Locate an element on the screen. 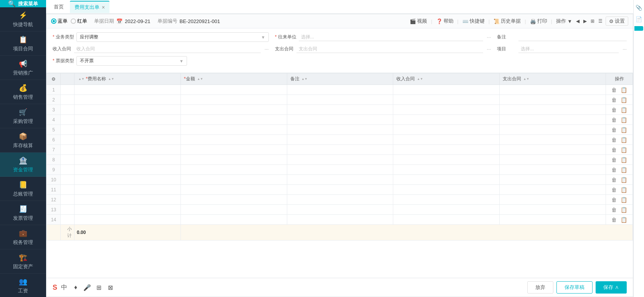  delete-btn-12: 🗑 is located at coordinates (614, 200).